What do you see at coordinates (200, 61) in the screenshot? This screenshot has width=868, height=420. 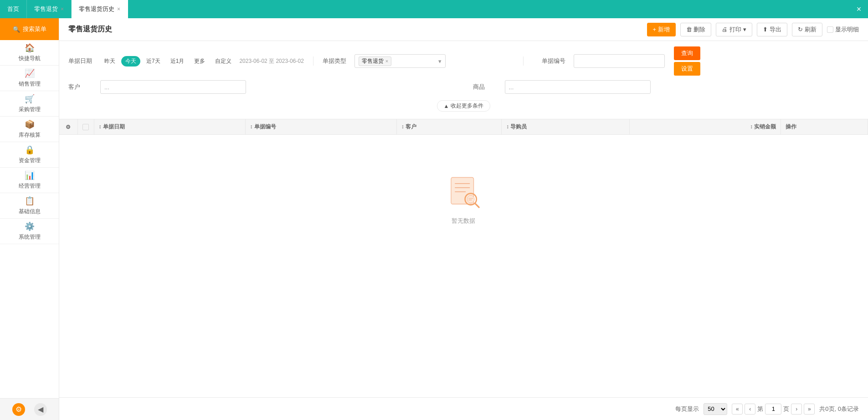 I see `date-btn-more: 更多` at bounding box center [200, 61].